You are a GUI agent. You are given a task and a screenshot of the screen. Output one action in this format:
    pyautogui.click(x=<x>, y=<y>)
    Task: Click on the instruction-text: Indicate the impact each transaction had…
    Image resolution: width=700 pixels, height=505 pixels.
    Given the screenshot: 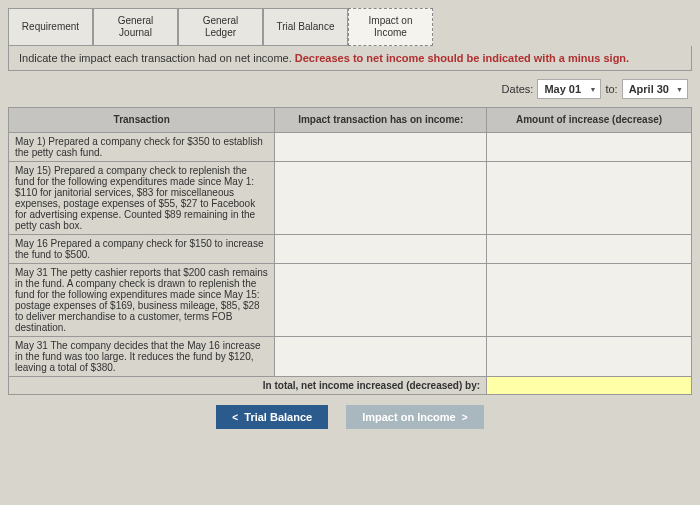 What is the action you would take?
    pyautogui.click(x=157, y=58)
    